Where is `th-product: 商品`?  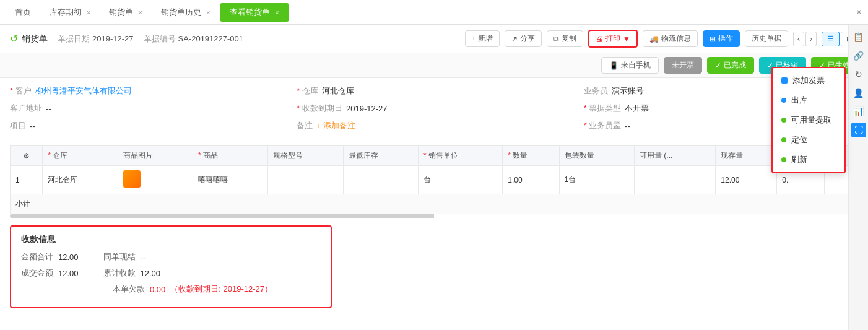
th-product: 商品 is located at coordinates (230, 156).